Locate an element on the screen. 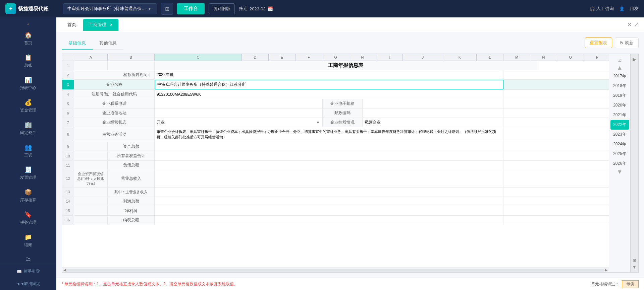 This screenshot has height=290, width=644. sidebar-item-payroll: 👥 工资 is located at coordinates (28, 151).